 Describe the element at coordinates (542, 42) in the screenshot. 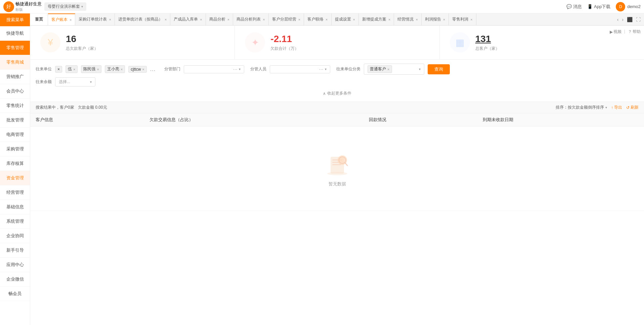

I see `stat-card-total-customers: ▦ 131 总客户（家） ▶ 视频 | ？ 帮助` at that location.